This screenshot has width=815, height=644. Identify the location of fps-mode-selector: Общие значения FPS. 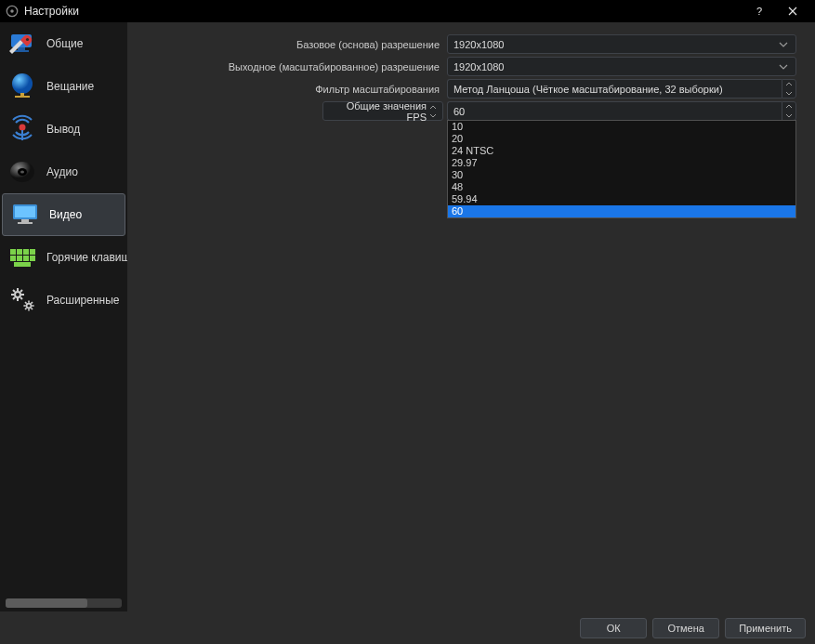
(383, 112).